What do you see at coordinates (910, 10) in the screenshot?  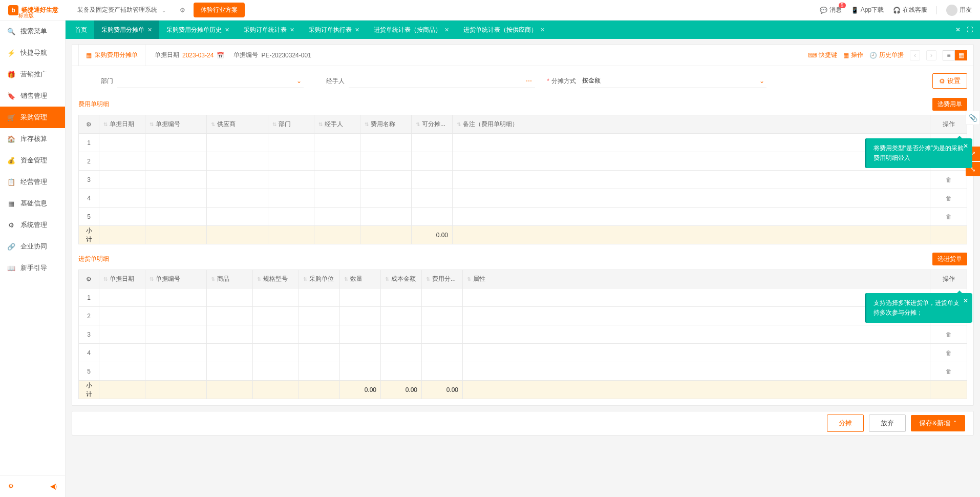 I see `online-support: 🎧 在线客服` at bounding box center [910, 10].